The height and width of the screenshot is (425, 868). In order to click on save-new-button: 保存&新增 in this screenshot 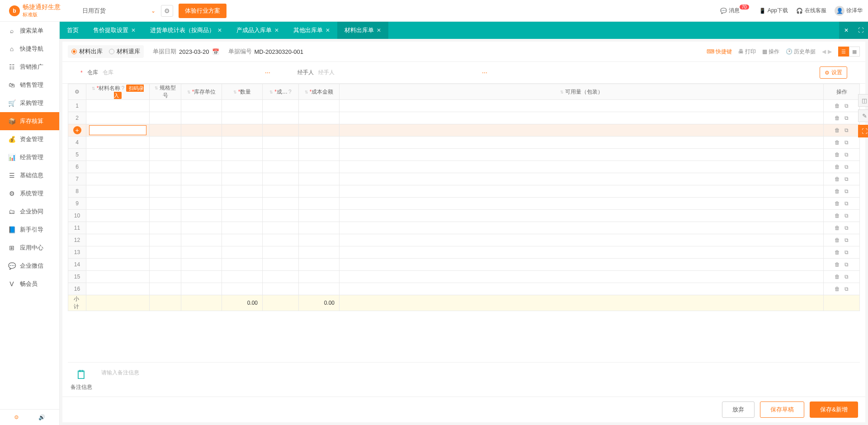, I will do `click(834, 410)`.